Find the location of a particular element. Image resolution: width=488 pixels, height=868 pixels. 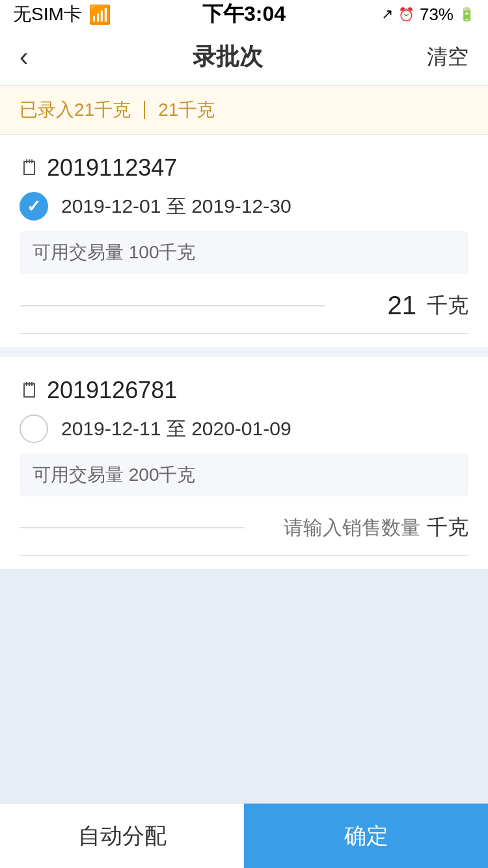

battery-text: 73% is located at coordinates (437, 14).